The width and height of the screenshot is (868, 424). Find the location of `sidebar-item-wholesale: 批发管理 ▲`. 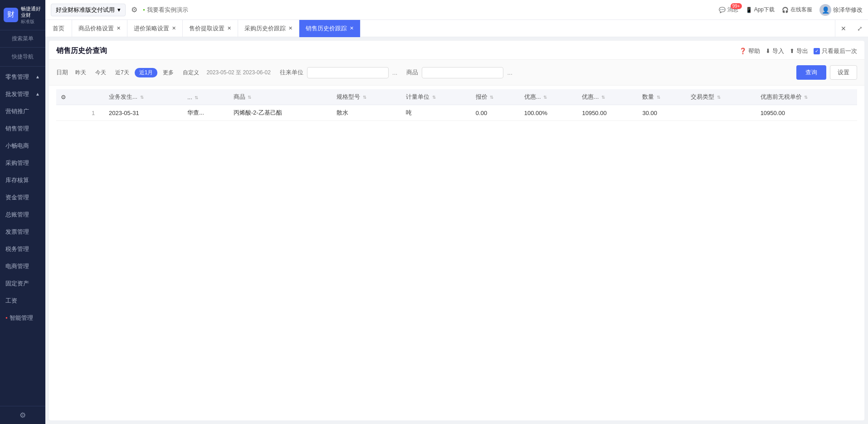

sidebar-item-wholesale: 批发管理 ▲ is located at coordinates (23, 94).